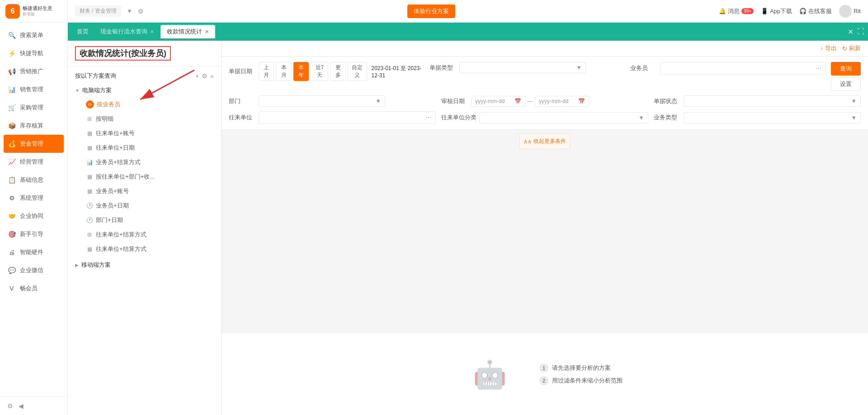  Describe the element at coordinates (829, 48) in the screenshot. I see `export-button: ↑ 导出` at that location.